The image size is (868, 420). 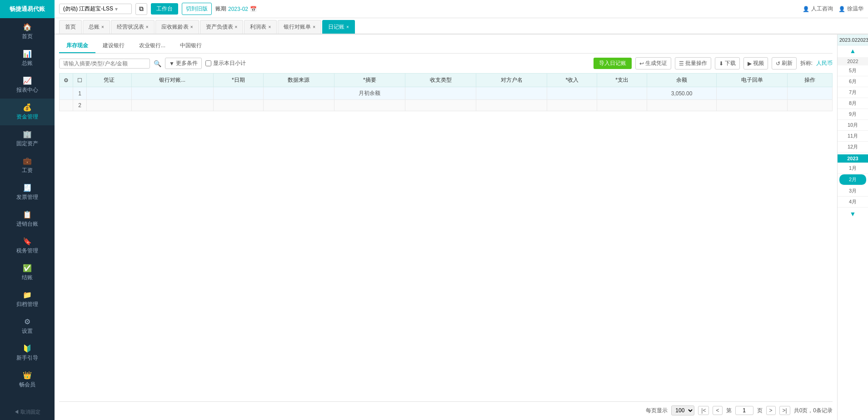 What do you see at coordinates (613, 64) in the screenshot?
I see `import-journal-button: 导入日记账` at bounding box center [613, 64].